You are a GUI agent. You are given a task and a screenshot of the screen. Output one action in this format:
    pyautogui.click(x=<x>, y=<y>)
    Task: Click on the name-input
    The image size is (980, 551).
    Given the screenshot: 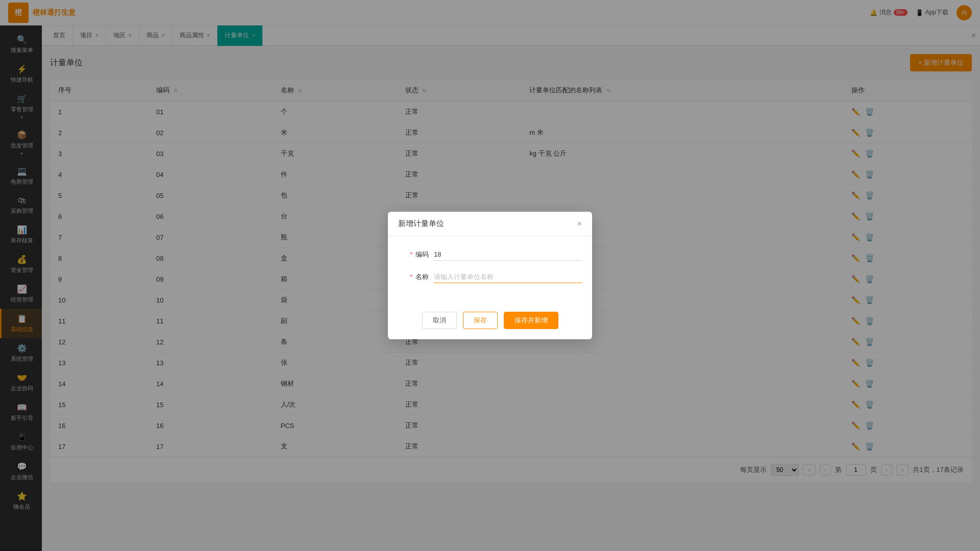 What is the action you would take?
    pyautogui.click(x=508, y=277)
    